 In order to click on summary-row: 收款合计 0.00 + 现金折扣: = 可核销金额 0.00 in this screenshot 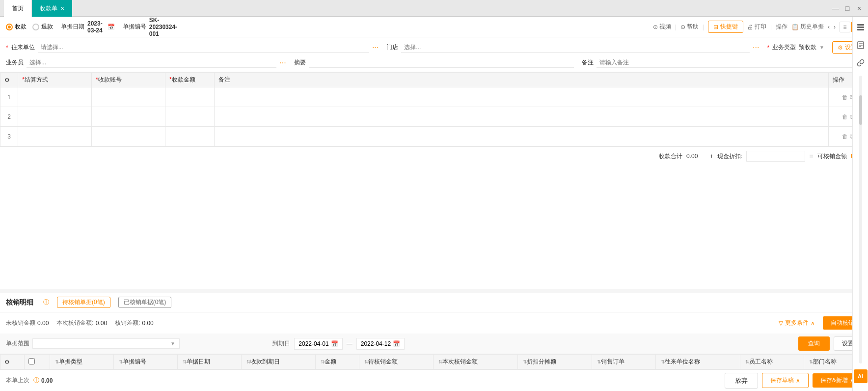, I will do `click(434, 156)`.